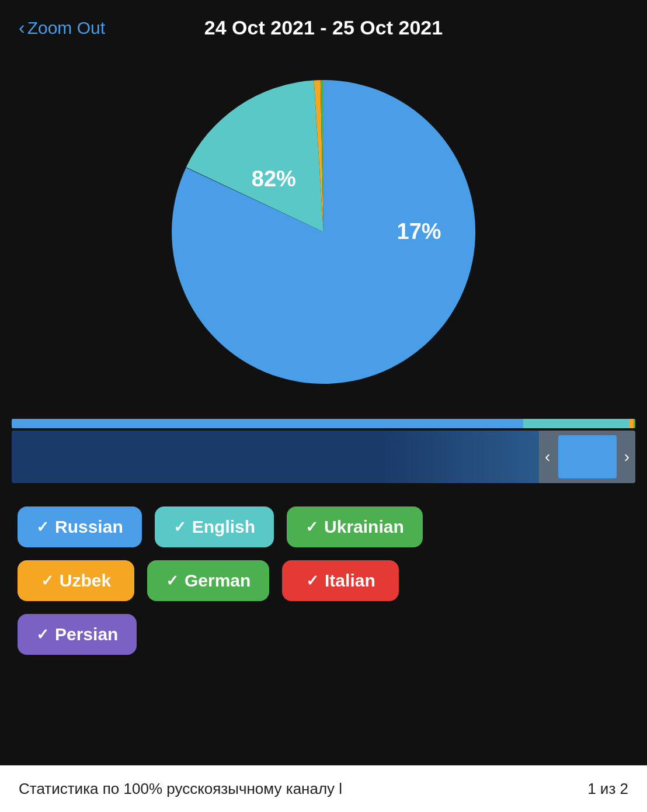  What do you see at coordinates (627, 457) in the screenshot?
I see `nav-next-button: ›` at bounding box center [627, 457].